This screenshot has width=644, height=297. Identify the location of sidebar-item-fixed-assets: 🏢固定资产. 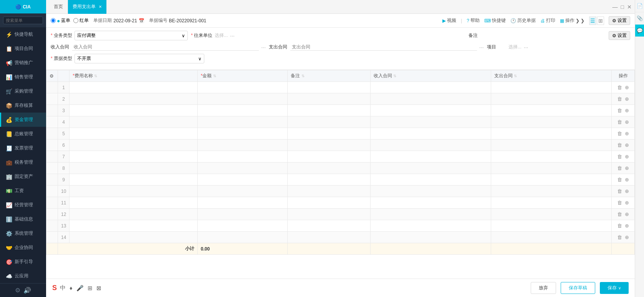
(23, 177).